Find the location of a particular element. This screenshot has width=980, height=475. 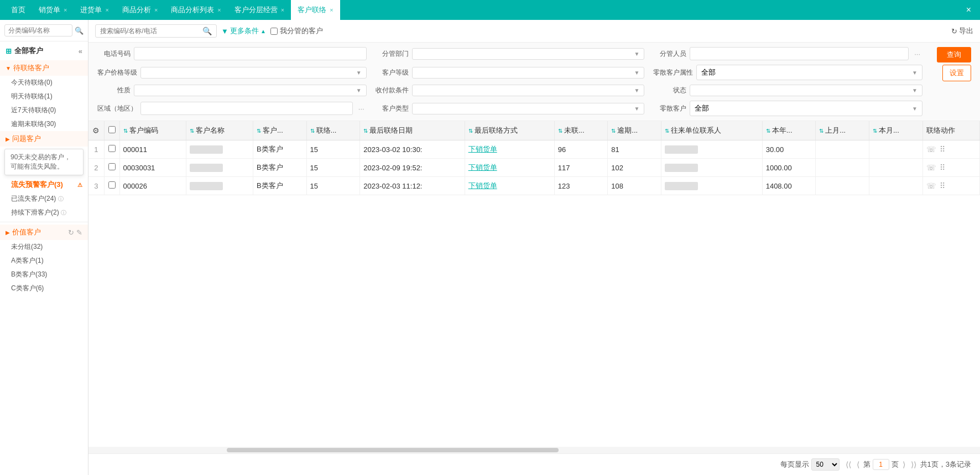

sidebar-item-ungrouped: 未分组(32) is located at coordinates (44, 247).